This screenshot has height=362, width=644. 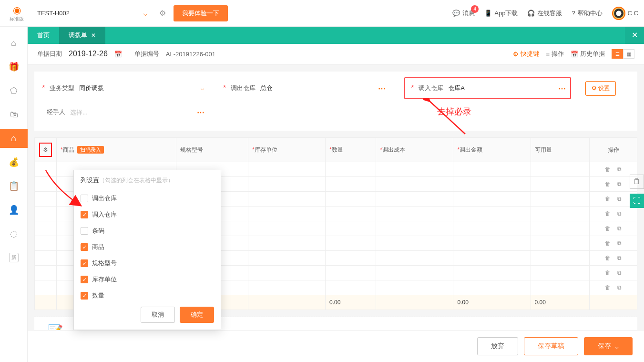 I want to click on nav-gift-icon: 🎁, so click(x=14, y=67).